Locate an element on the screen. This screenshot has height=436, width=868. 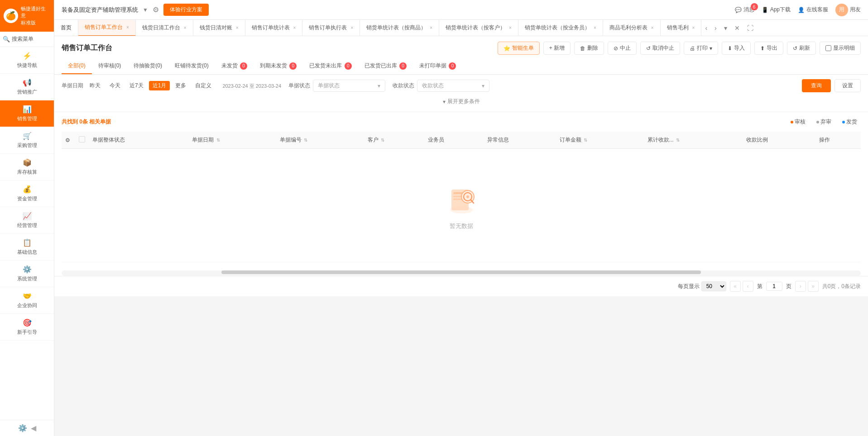
tab-sales-exec-close: × is located at coordinates (352, 28).